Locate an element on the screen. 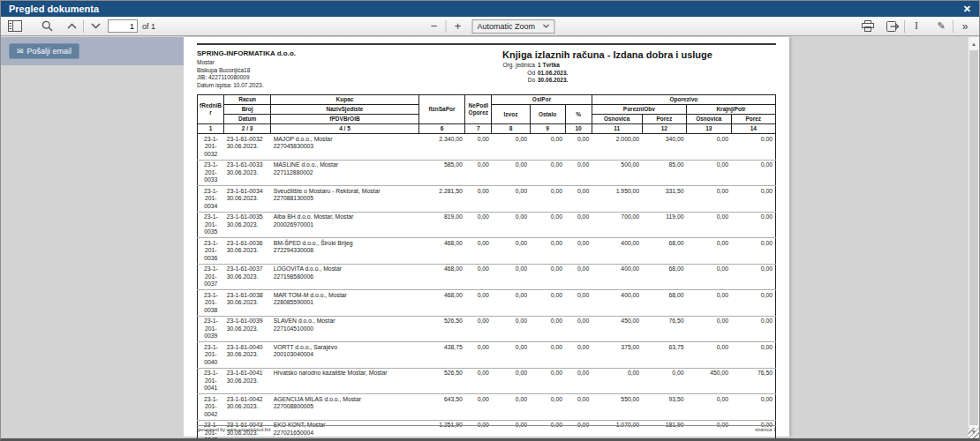 This screenshot has height=441, width=980. print-icon is located at coordinates (868, 26).